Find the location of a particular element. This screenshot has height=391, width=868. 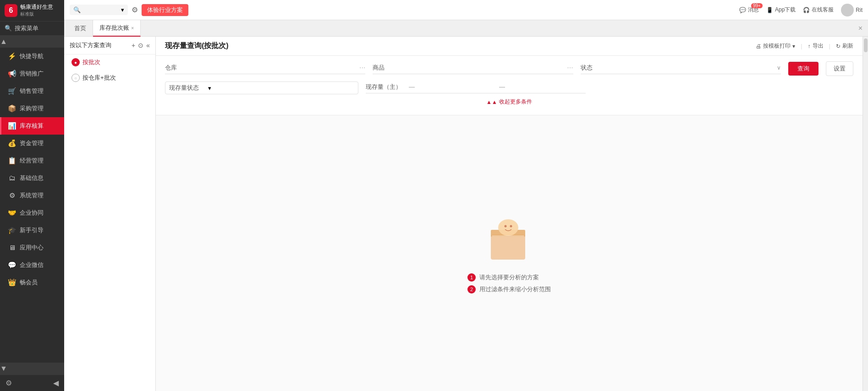

tabbar: 首页 库存批次账 × × is located at coordinates (466, 28).